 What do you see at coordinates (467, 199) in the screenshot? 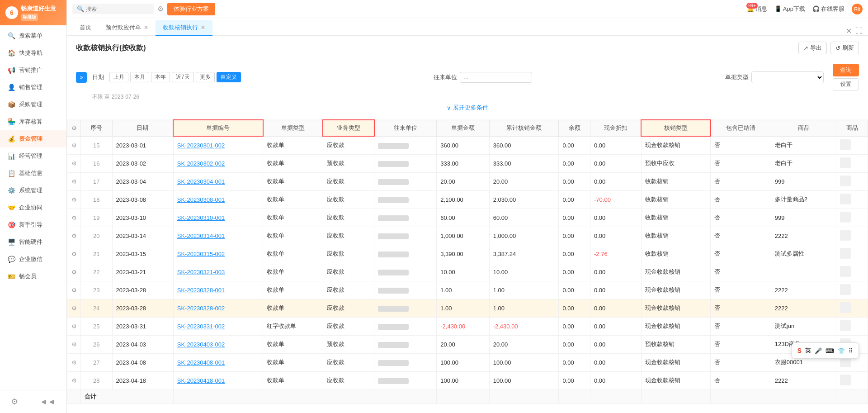
I see `table-row: ⚙ 18 2023-03-08 SK-20230308-001 收款单 应收款 …` at bounding box center [467, 199].